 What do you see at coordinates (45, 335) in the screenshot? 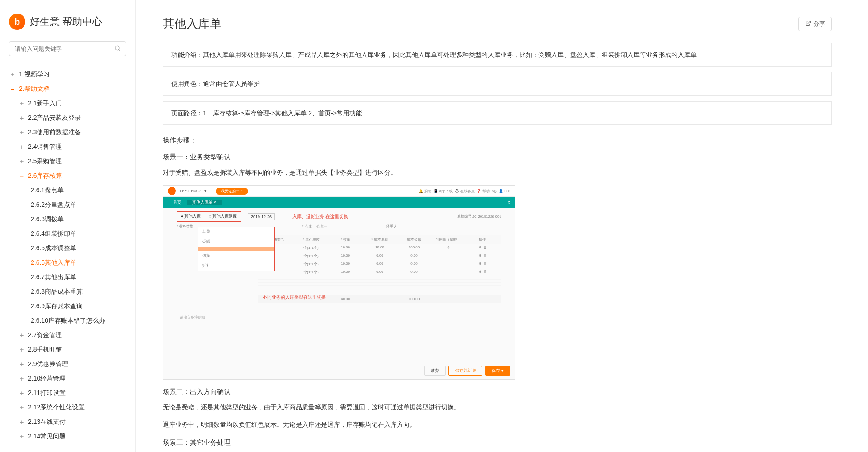
I see `nav-label: 2.7资金管理` at bounding box center [45, 335].